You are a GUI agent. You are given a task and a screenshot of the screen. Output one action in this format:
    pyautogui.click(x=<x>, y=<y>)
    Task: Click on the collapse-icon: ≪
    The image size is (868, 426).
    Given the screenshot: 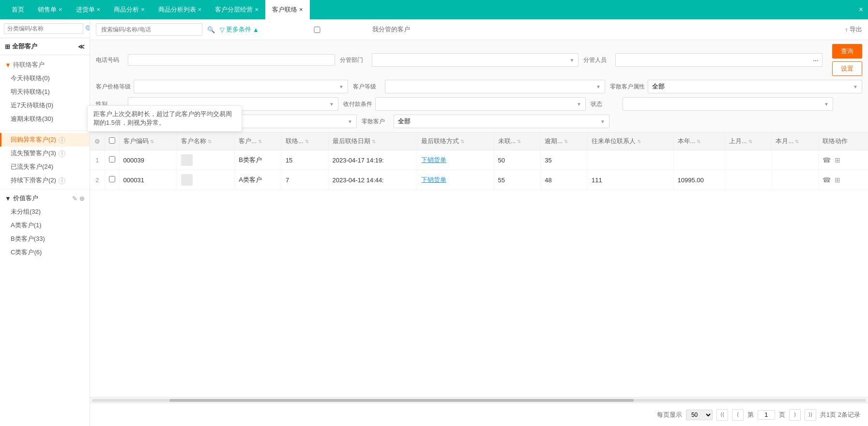 What is the action you would take?
    pyautogui.click(x=81, y=46)
    